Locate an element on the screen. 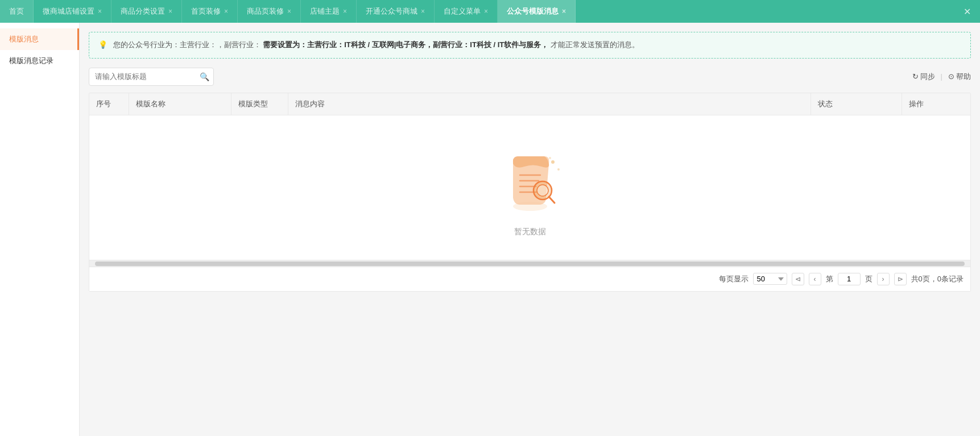  tab-home: 首页 is located at coordinates (17, 11).